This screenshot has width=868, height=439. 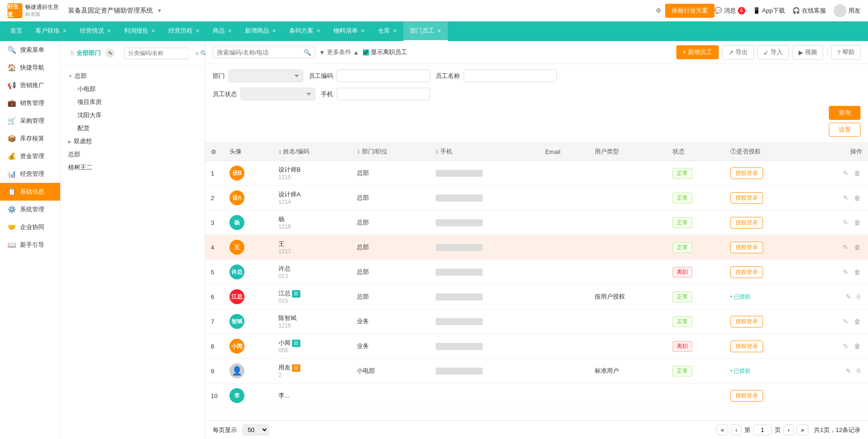 I want to click on sidebar-item-system: ⚙️ 系统管理, so click(x=30, y=209).